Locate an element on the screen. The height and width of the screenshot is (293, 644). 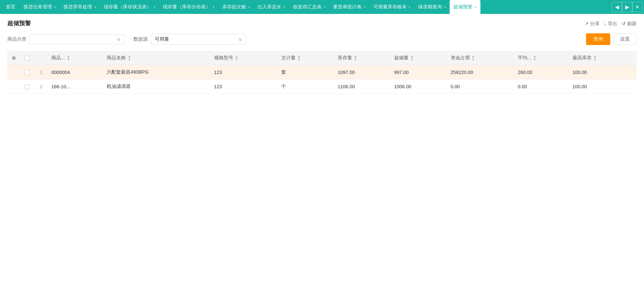
export-button: ↓ 导出 is located at coordinates (611, 24).